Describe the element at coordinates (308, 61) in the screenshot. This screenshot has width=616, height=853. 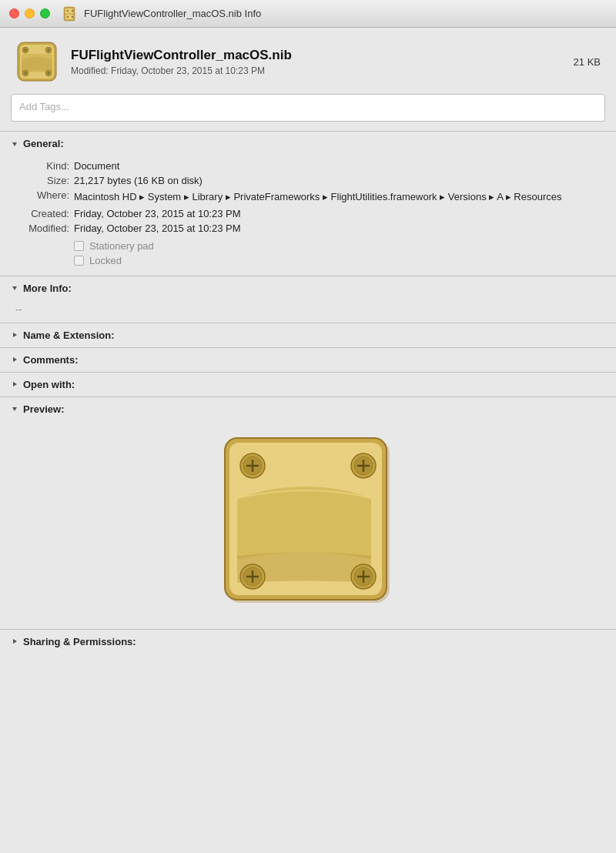
I see `file-header: FUFlightViewController_macOS.nib Modifie…` at that location.